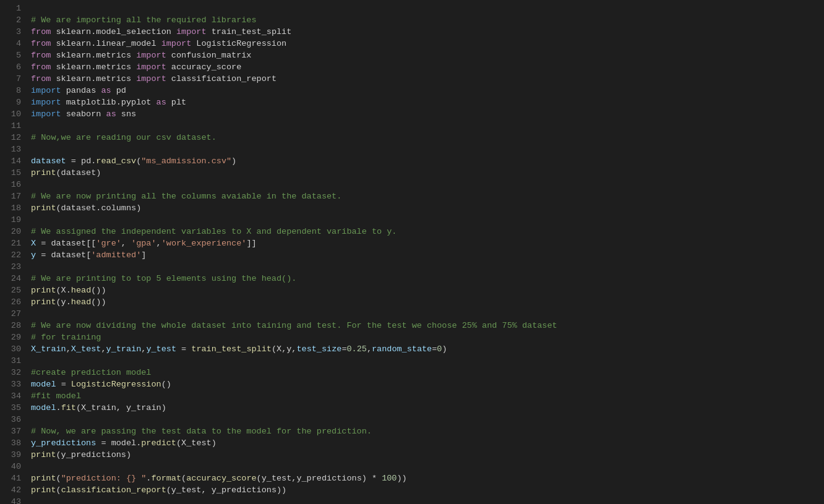  I want to click on code-line-5: from sklearn.metrics import confusion_ma…, so click(425, 56).